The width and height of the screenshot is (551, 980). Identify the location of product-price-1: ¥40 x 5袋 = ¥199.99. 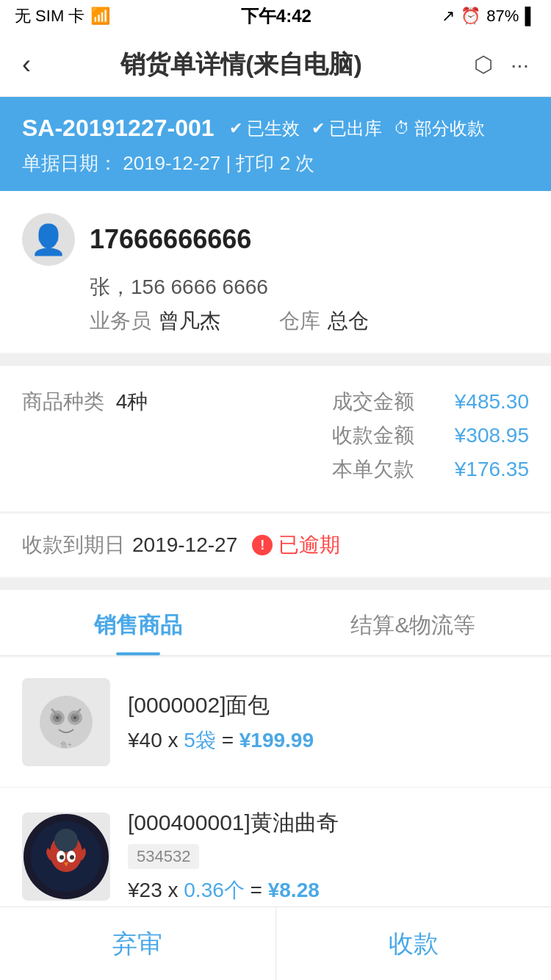
(328, 741).